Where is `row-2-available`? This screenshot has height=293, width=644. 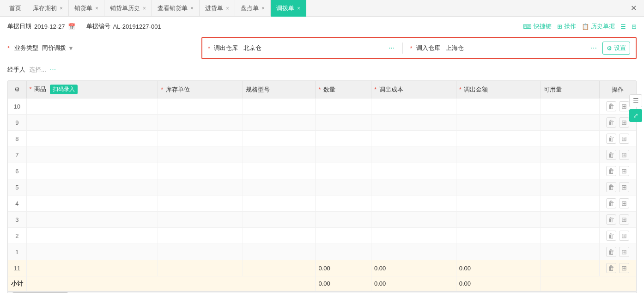
row-2-available is located at coordinates (570, 236).